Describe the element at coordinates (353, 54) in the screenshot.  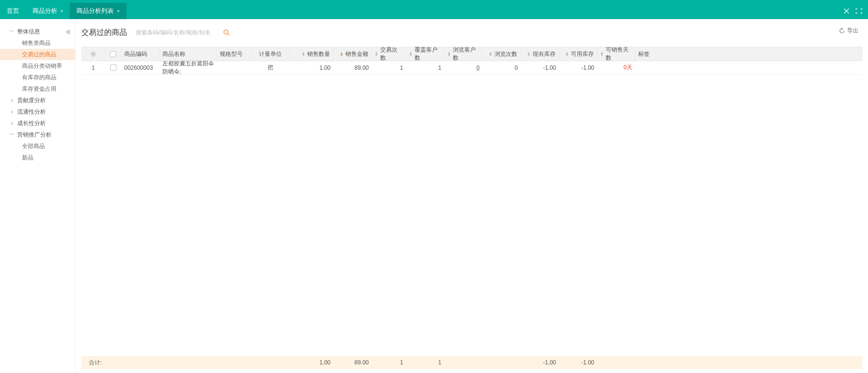
I see `col-amt: ▲▼销售金额` at that location.